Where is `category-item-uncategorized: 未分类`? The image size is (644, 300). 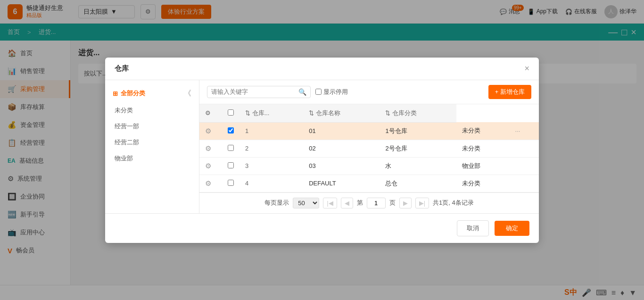
category-item-uncategorized: 未分类 is located at coordinates (152, 110).